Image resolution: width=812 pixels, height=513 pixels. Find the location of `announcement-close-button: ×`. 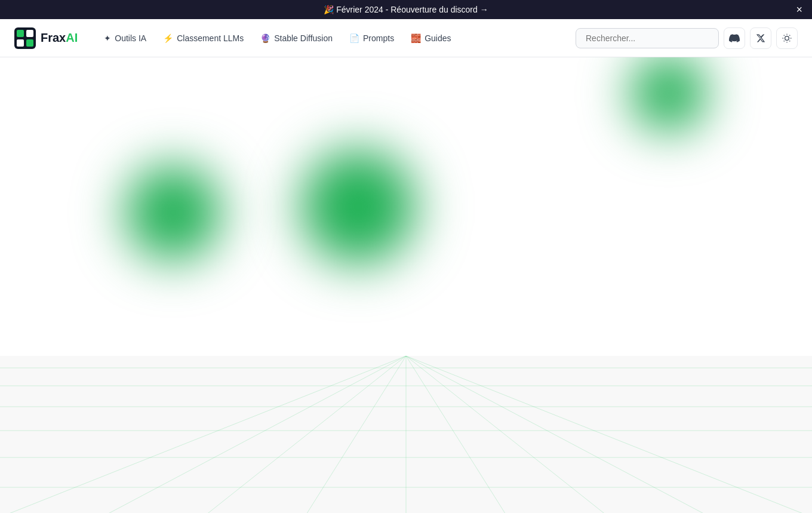

announcement-close-button: × is located at coordinates (799, 10).